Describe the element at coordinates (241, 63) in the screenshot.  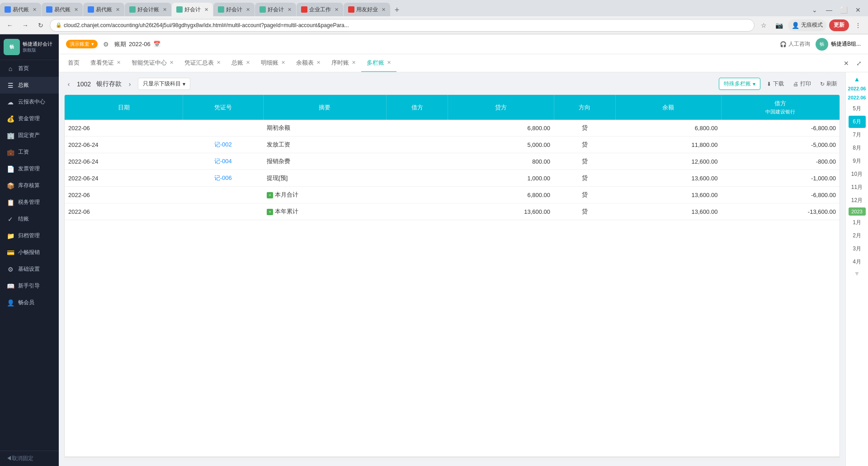
I see `tab-general-ledger: 总账 ✕` at that location.